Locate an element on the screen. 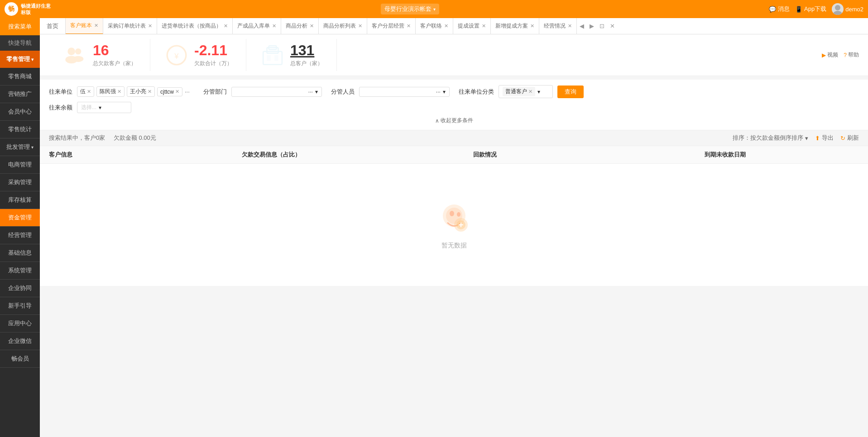 This screenshot has width=868, height=437. refresh-btn: ↻ 刷新 is located at coordinates (849, 138).